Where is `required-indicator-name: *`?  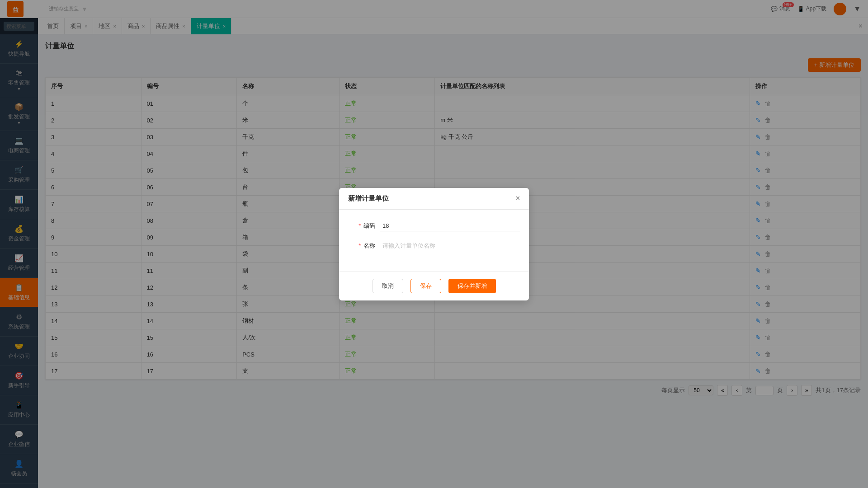
required-indicator-name: * is located at coordinates (360, 246).